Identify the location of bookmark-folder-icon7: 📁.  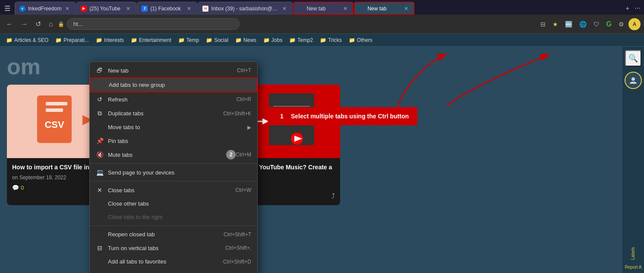
(238, 40).